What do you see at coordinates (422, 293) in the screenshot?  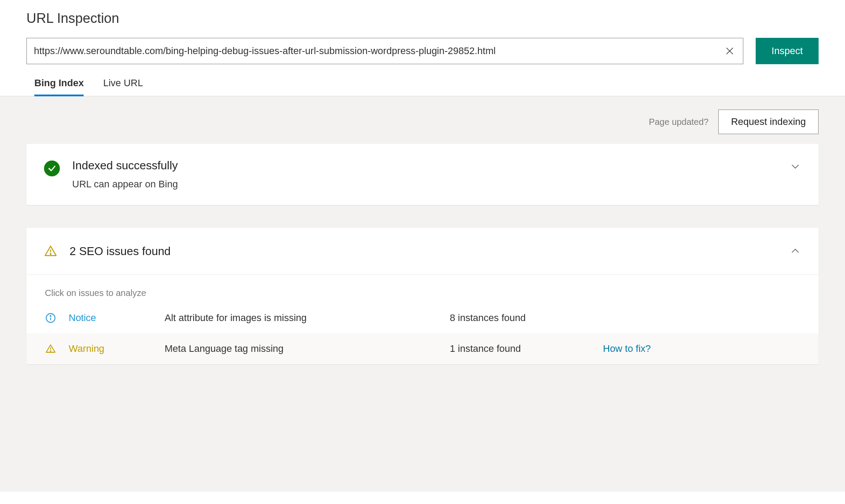 I see `seo-help-text: Click on issues to analyze` at bounding box center [422, 293].